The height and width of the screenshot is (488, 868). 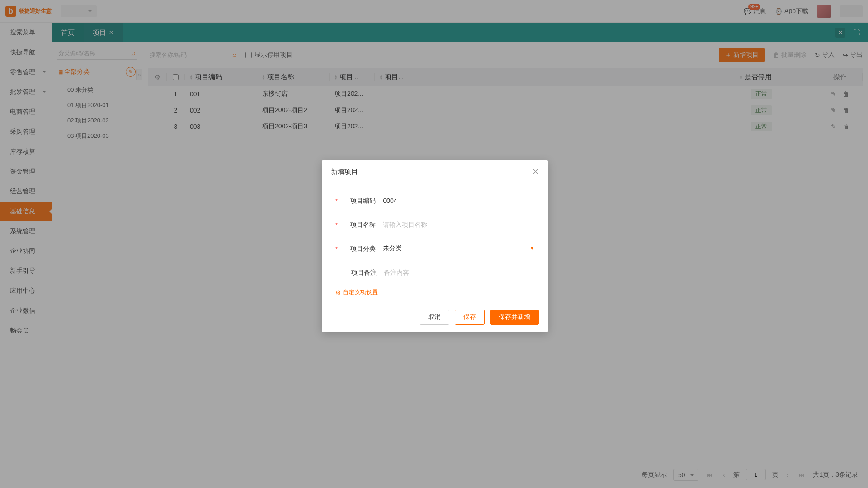 I want to click on modal-footer: 取消 保存 保存并新增, so click(x=435, y=317).